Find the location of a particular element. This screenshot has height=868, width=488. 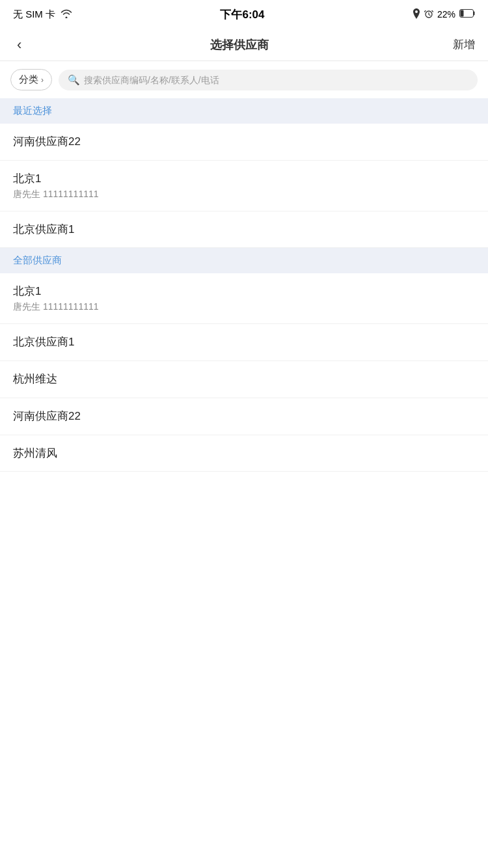

status-right: 22% is located at coordinates (444, 14).